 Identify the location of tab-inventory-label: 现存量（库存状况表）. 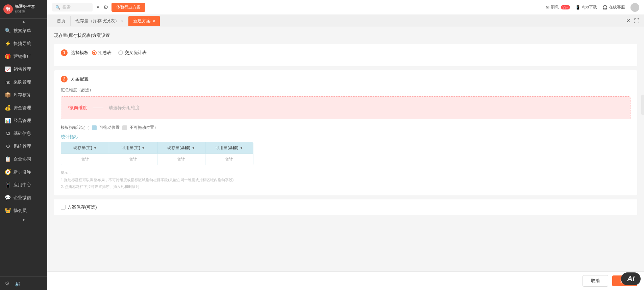
(97, 21).